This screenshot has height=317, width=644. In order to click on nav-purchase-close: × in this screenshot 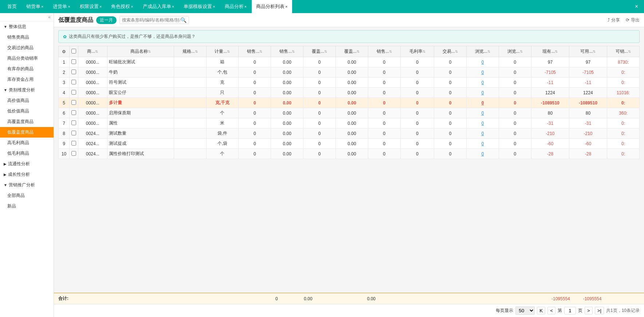, I will do `click(69, 7)`.